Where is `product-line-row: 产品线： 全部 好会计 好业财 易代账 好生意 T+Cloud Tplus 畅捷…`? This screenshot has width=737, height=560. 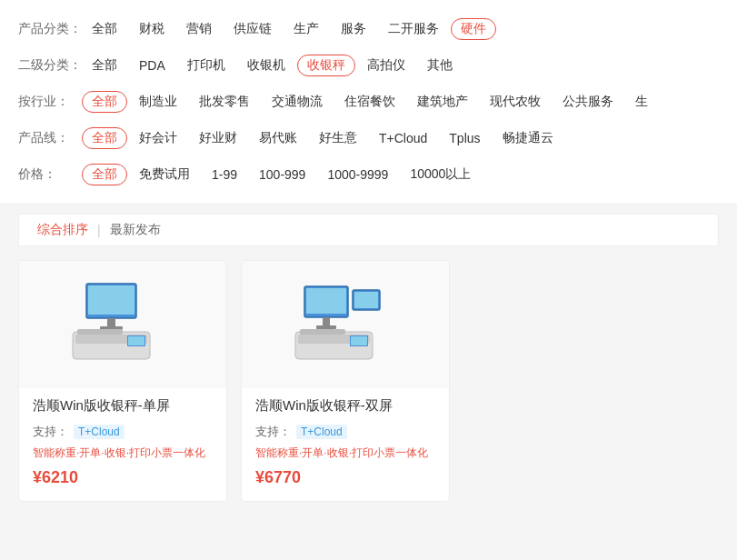
product-line-row: 产品线： 全部 好会计 好业财 易代账 好生意 T+Cloud Tplus 畅捷… is located at coordinates (369, 138).